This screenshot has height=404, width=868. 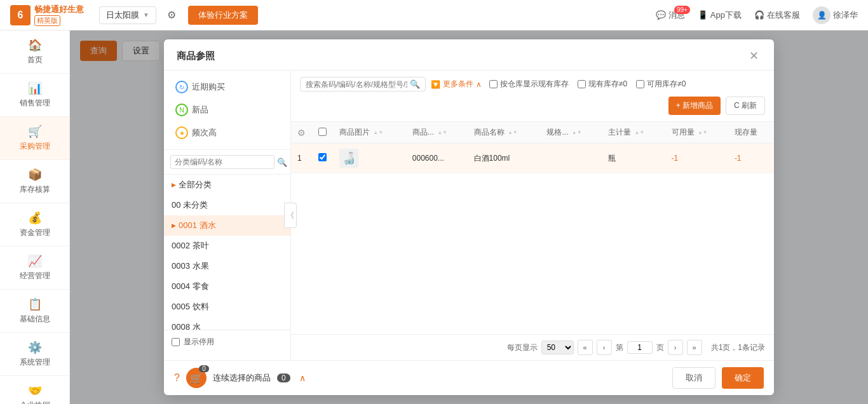 What do you see at coordinates (227, 133) in the screenshot?
I see `quick-high-frequency: ★ 频次高` at bounding box center [227, 133].